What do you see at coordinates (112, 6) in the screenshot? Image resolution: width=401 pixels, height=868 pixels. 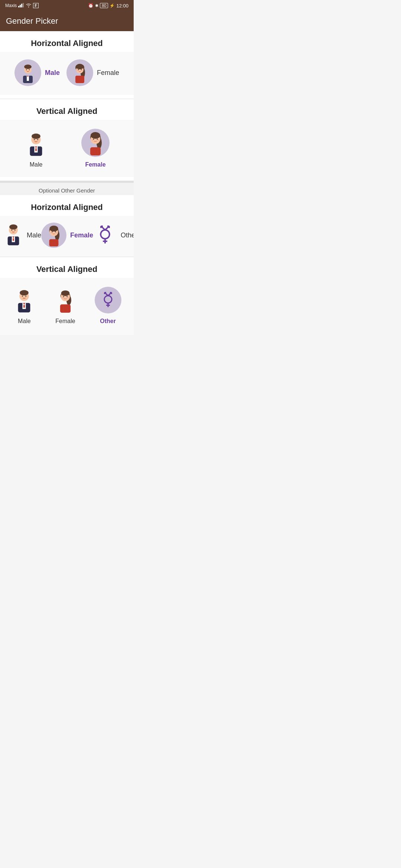 I see `charging-icon: ⚡` at bounding box center [112, 6].